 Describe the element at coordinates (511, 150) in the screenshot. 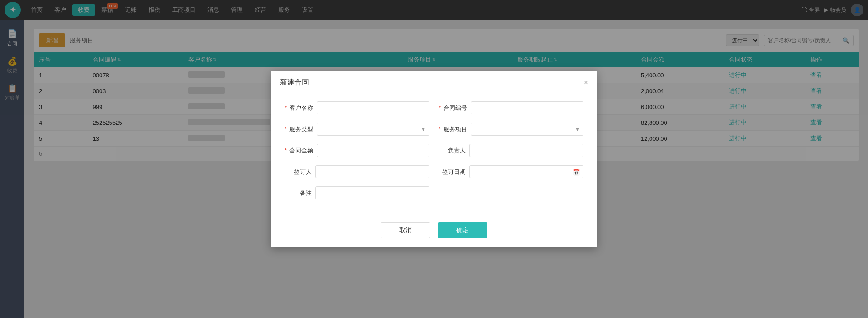

I see `form-group-responsible: 负责人` at that location.